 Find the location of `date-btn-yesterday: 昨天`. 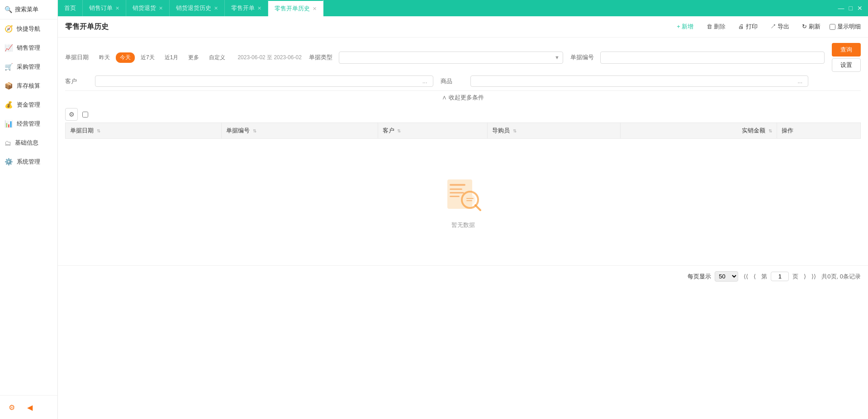

date-btn-yesterday: 昨天 is located at coordinates (104, 58).